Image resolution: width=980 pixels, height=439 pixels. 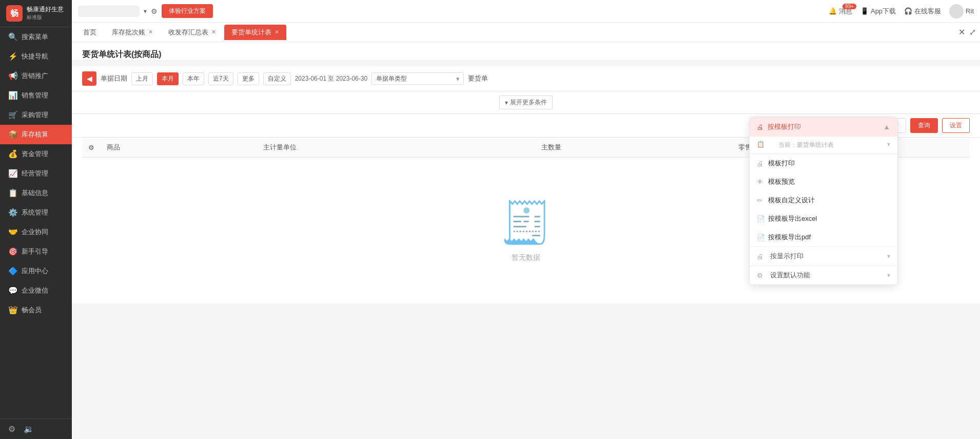 I want to click on print-item-icon: 🖨, so click(x=760, y=163).